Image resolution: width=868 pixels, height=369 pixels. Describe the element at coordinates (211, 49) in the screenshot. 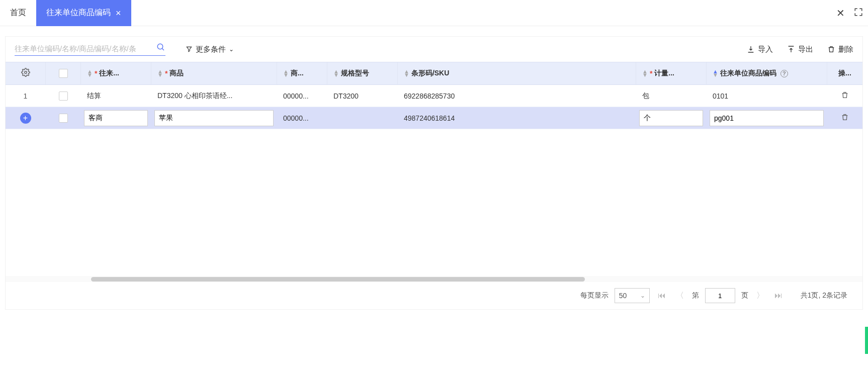

I see `more-filter-label: 更多条件` at that location.